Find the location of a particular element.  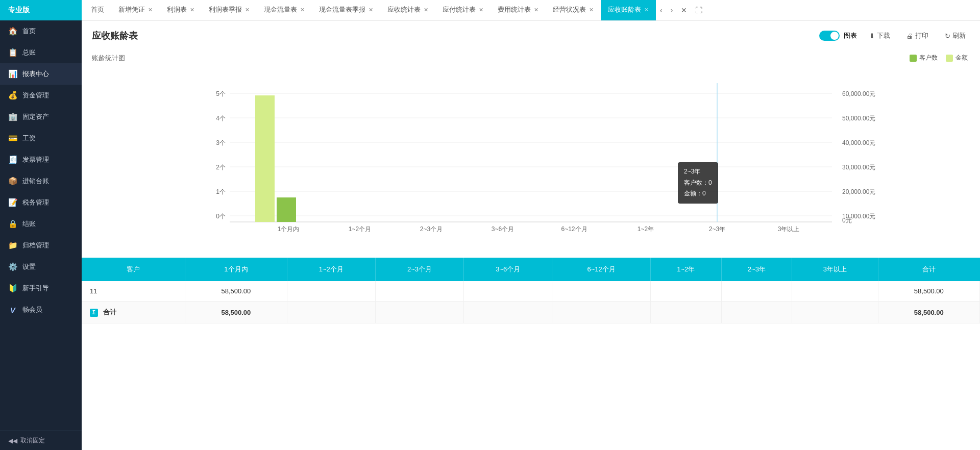

refresh-icon: ↻ is located at coordinates (947, 36).